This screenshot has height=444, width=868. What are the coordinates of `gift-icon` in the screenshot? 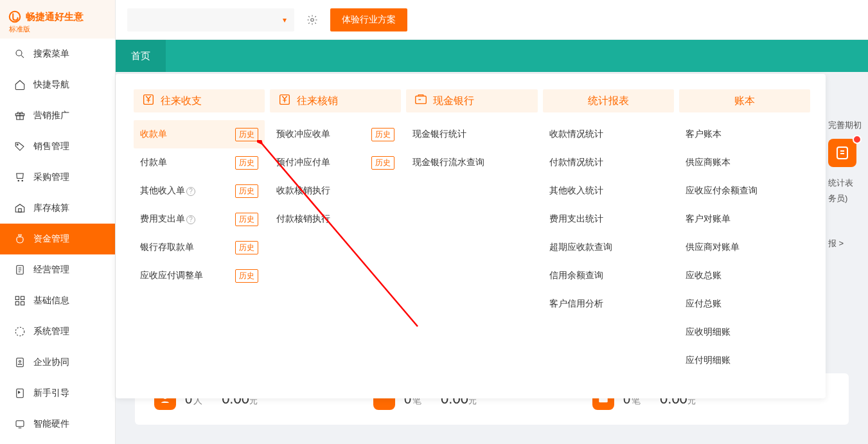 It's located at (20, 116).